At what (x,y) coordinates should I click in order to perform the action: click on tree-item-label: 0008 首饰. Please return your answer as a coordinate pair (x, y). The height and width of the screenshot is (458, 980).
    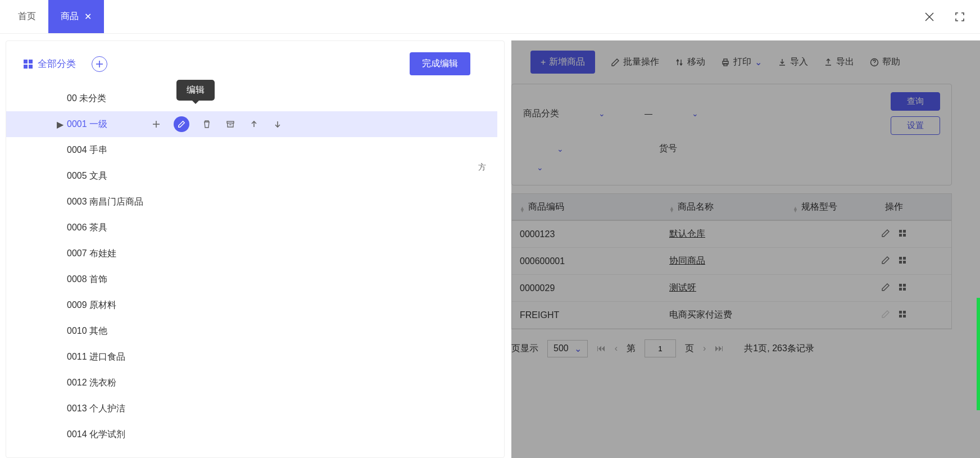
    Looking at the image, I should click on (87, 280).